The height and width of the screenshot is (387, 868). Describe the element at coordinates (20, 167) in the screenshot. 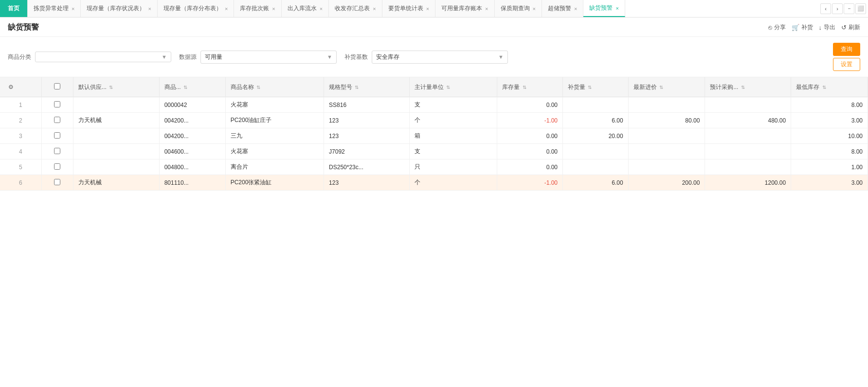

I see `row-index: 5` at that location.